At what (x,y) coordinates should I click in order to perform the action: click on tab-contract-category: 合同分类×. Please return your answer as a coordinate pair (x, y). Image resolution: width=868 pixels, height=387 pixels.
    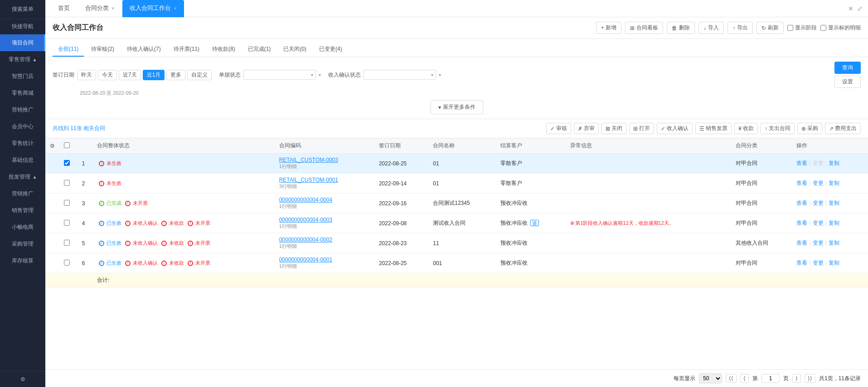
    Looking at the image, I should click on (100, 9).